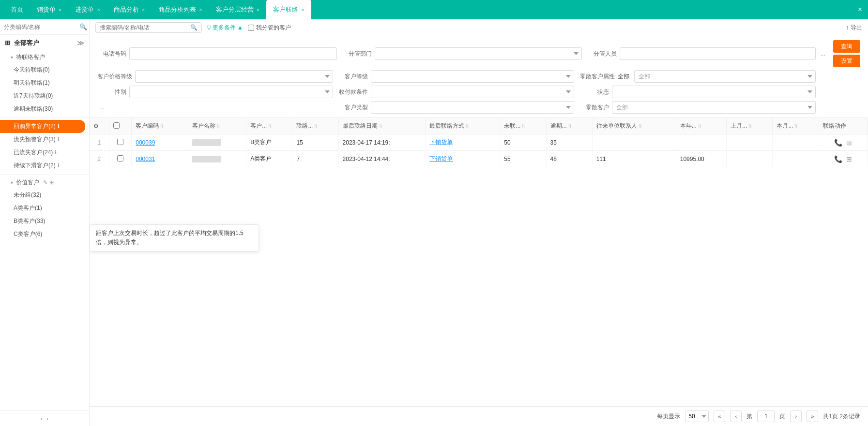  What do you see at coordinates (43, 127) in the screenshot?
I see `sidebar-item-repurchase-abnormal: 回购异常客户(2) ℹ` at bounding box center [43, 127].